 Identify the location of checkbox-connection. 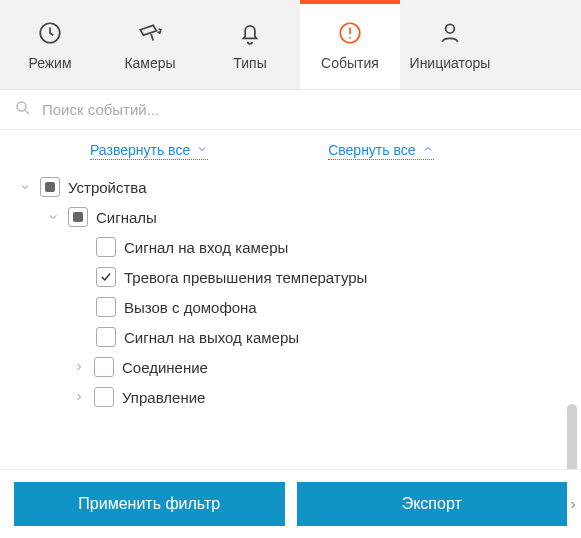
(104, 367).